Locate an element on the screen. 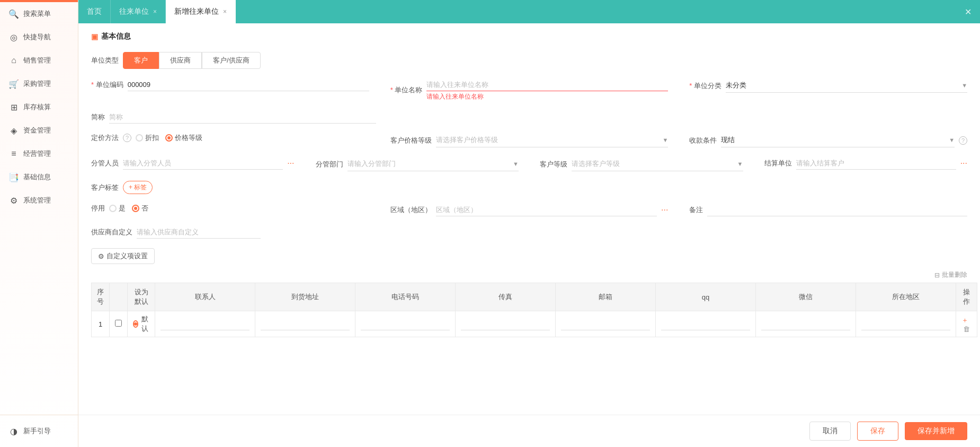 The height and width of the screenshot is (447, 980). col-qq: qq is located at coordinates (706, 297).